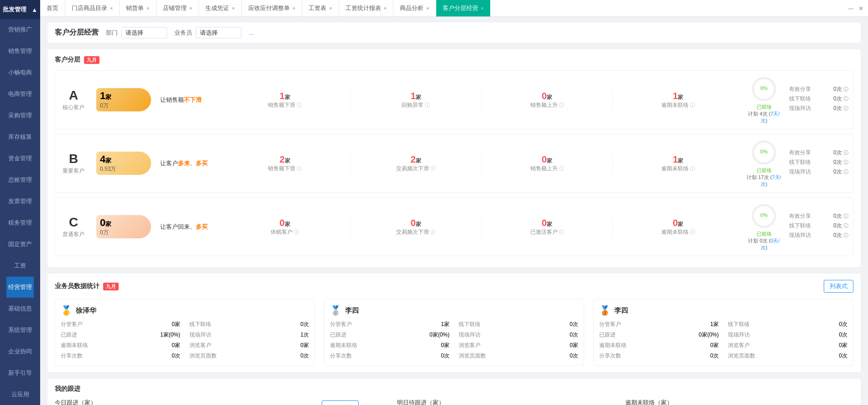 This screenshot has width=868, height=405. I want to click on circle-plan: 计划 4次 (7天/次), so click(764, 117).